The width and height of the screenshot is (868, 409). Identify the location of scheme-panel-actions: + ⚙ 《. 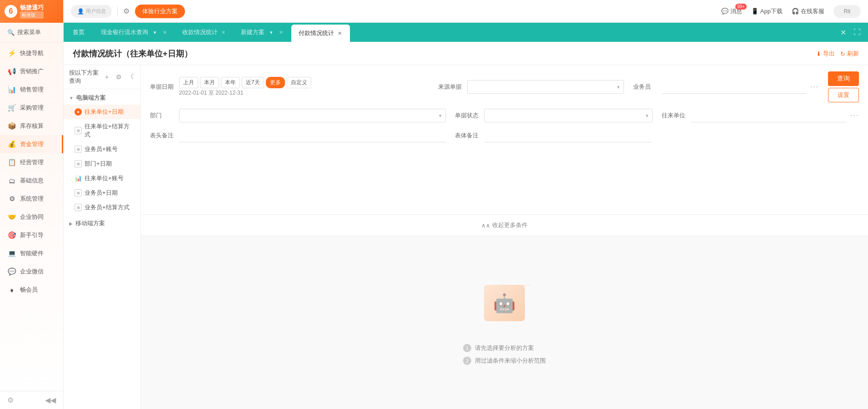
(119, 77).